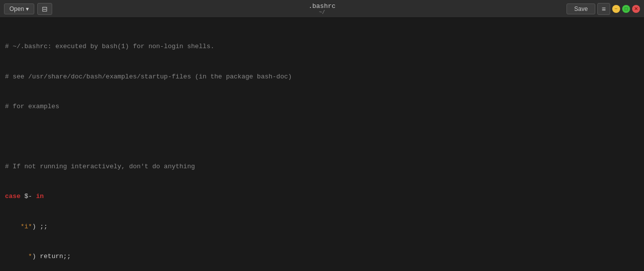  What do you see at coordinates (603, 9) in the screenshot?
I see `titlebar-right: Save ≡ − □ ✕` at bounding box center [603, 9].